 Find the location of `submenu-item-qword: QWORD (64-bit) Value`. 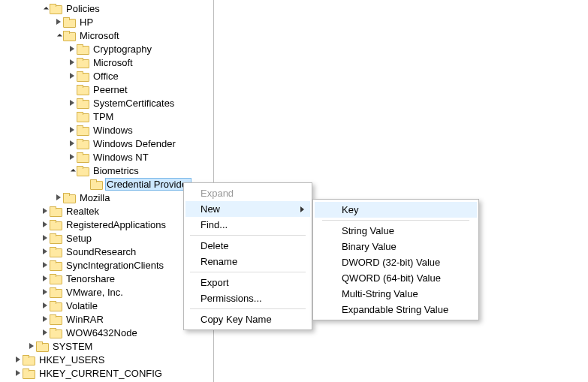

submenu-item-qword: QWORD (64-bit) Value is located at coordinates (396, 278).